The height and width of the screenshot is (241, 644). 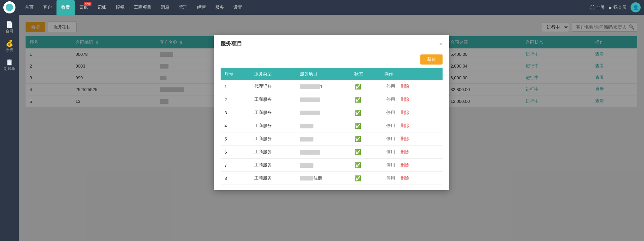 I want to click on modal-title: 服务项目, so click(x=231, y=44).